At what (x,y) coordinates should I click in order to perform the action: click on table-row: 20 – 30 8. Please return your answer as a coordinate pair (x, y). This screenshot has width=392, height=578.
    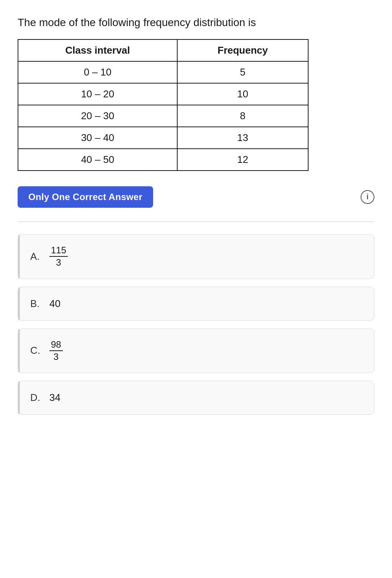
    Looking at the image, I should click on (163, 116).